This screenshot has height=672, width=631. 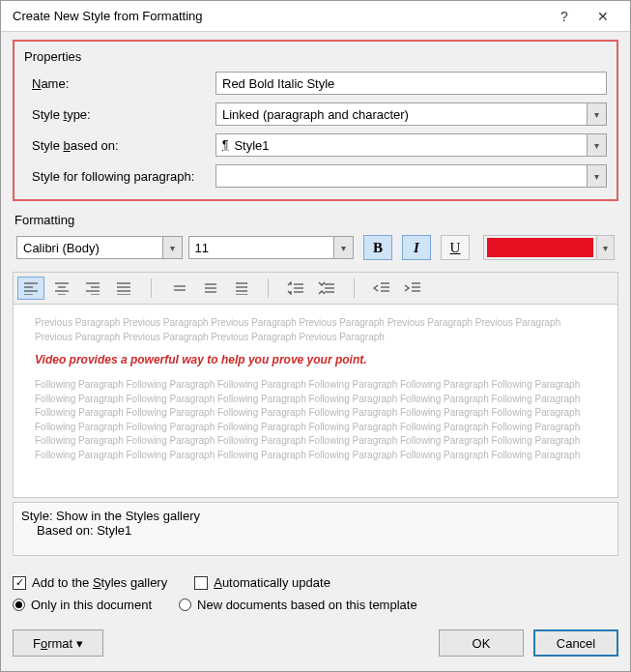 I want to click on new-documents-radio: New documents based on this template, so click(x=298, y=605).